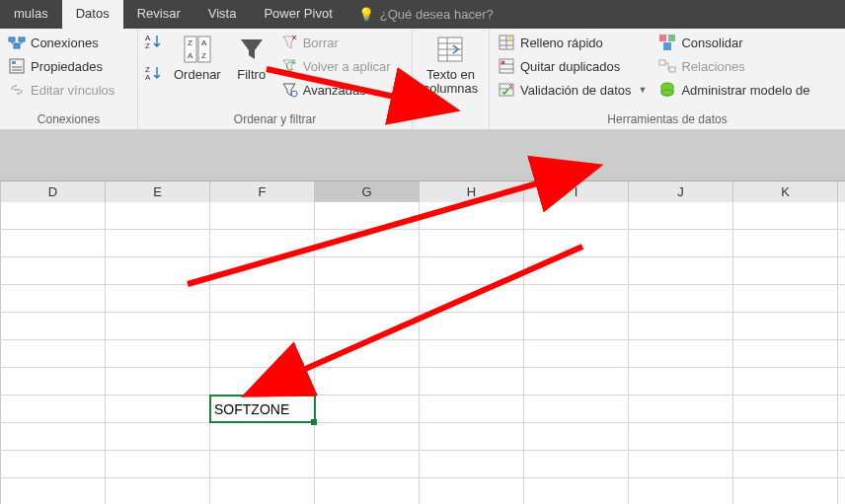  Describe the element at coordinates (573, 42) in the screenshot. I see `relleno-rapido-button: Relleno rápido` at that location.